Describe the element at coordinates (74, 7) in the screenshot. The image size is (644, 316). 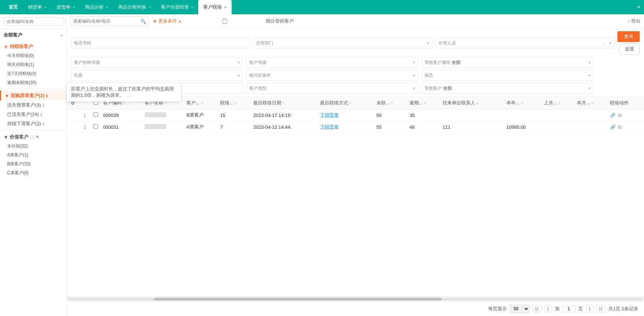
I see `tab-purchase-close: ×` at that location.